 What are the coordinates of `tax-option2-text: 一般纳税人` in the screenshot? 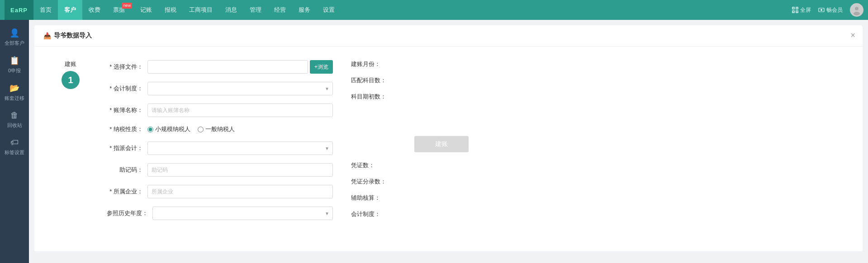 It's located at (220, 129).